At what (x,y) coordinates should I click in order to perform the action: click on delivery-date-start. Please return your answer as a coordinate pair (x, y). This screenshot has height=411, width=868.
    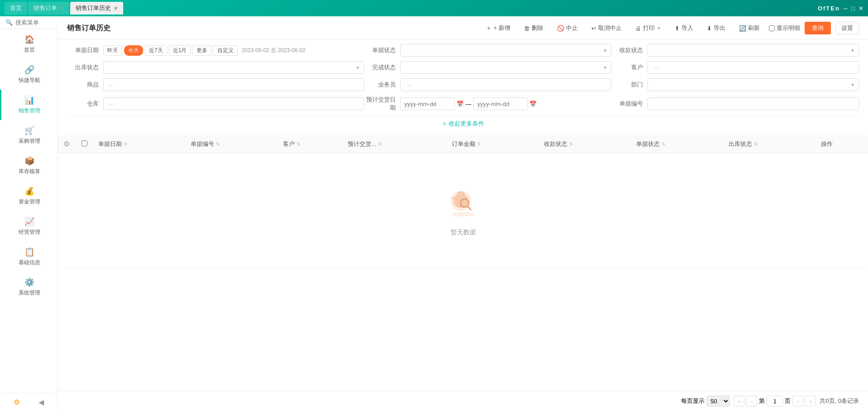
    Looking at the image, I should click on (427, 104).